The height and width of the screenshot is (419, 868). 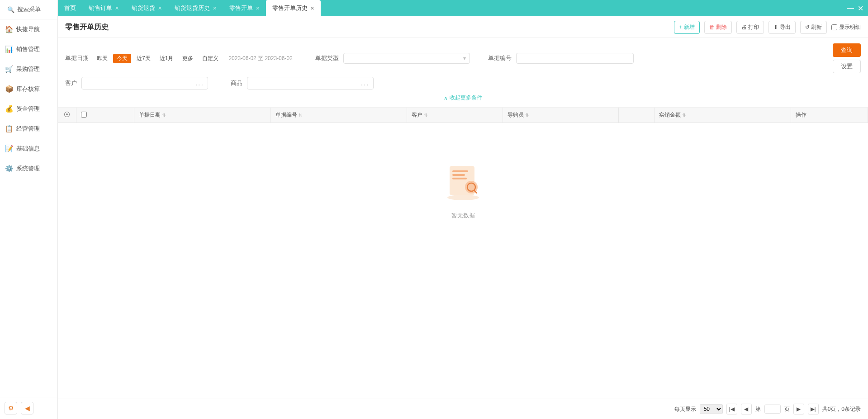 What do you see at coordinates (9, 169) in the screenshot?
I see `settings-icon: ⚙️` at bounding box center [9, 169].